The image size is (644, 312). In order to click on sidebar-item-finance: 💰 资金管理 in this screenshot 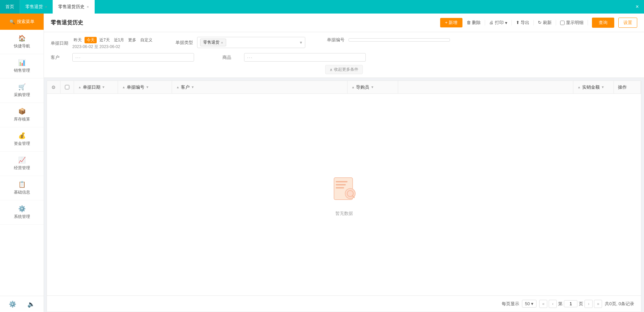, I will do `click(22, 139)`.